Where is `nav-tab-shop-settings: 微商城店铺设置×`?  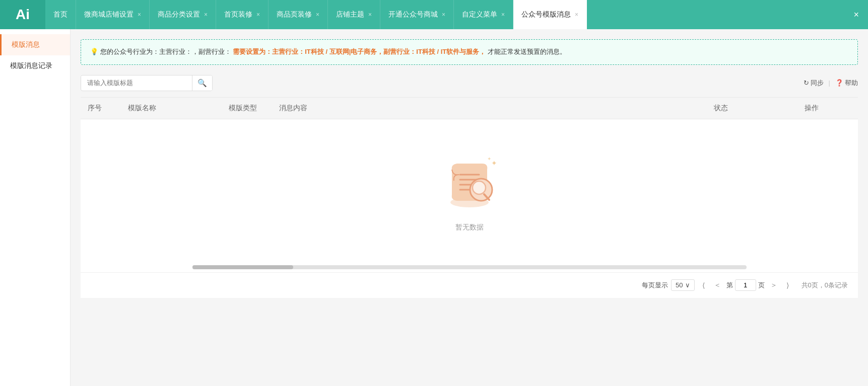 nav-tab-shop-settings: 微商城店铺设置× is located at coordinates (113, 15).